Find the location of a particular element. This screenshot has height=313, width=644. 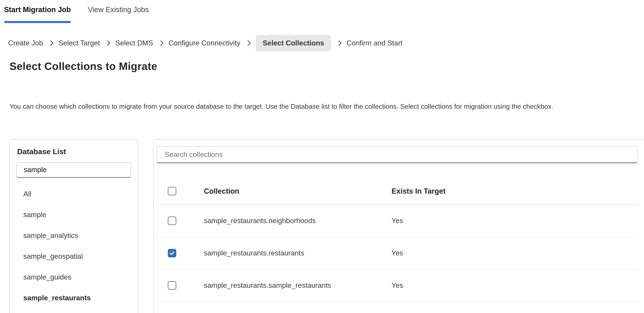

select-all-checkbox is located at coordinates (172, 191).